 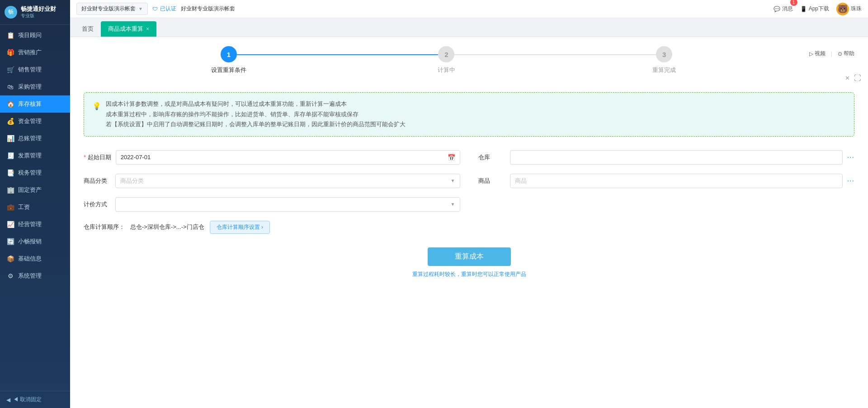 I want to click on warning-icon: 💡, so click(x=97, y=115).